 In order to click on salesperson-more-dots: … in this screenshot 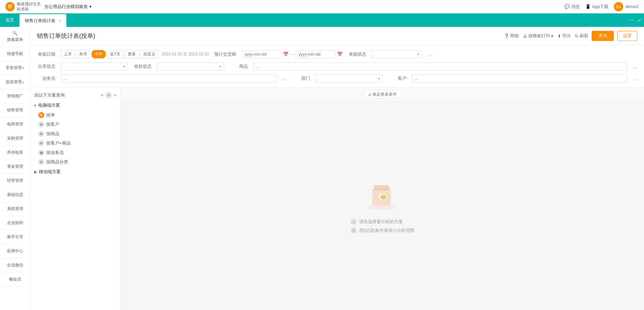, I will do `click(284, 79)`.